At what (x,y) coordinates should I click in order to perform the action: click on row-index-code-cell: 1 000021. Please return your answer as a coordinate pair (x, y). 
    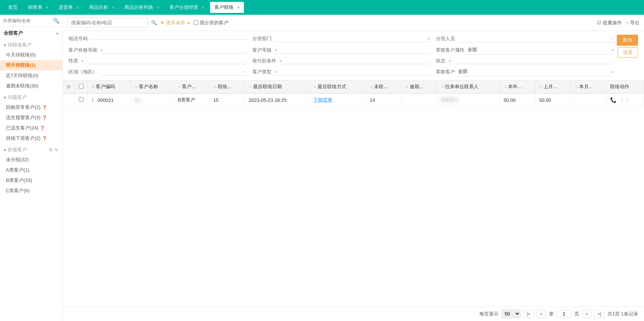
    Looking at the image, I should click on (109, 100).